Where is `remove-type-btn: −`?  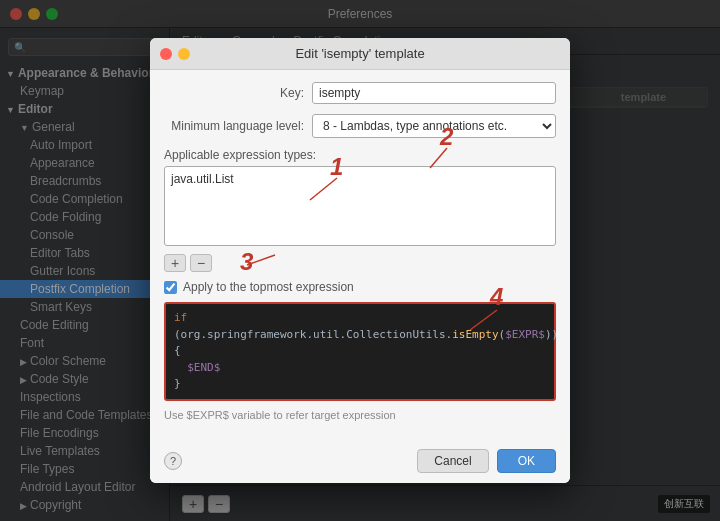 remove-type-btn: − is located at coordinates (201, 263).